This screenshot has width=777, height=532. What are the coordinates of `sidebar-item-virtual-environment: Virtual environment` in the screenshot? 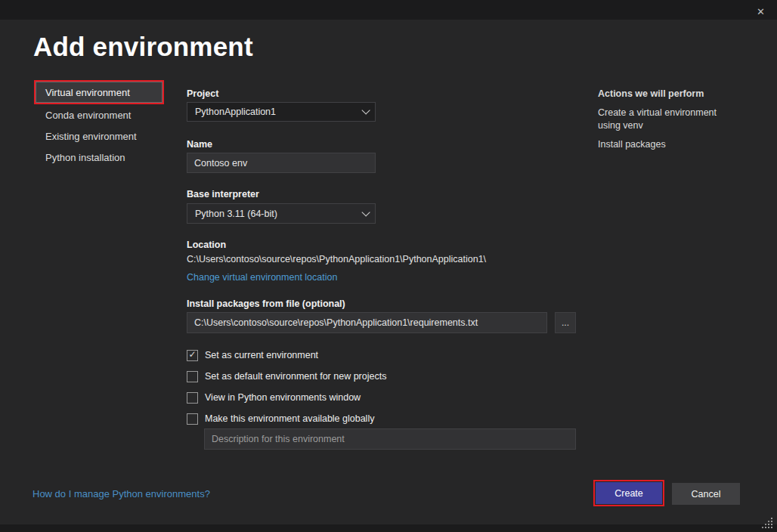 It's located at (99, 92).